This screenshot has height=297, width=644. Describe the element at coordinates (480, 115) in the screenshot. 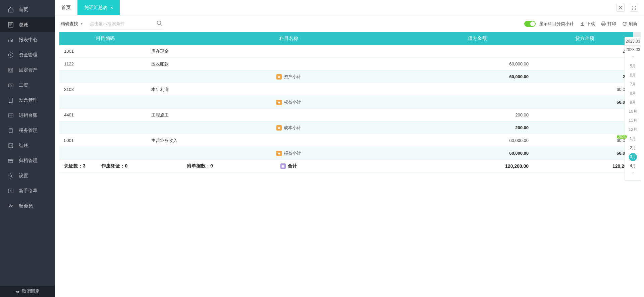

I see `td-debit: 200.00` at that location.